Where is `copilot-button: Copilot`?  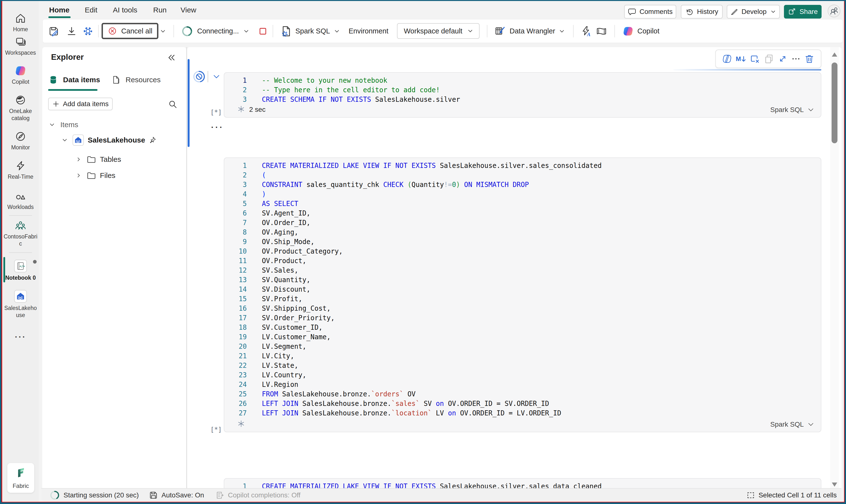
copilot-button: Copilot is located at coordinates (641, 31).